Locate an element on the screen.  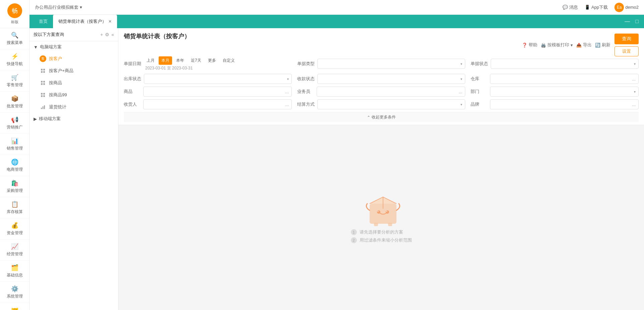
sys-icon: ⚙️ is located at coordinates (15, 289).